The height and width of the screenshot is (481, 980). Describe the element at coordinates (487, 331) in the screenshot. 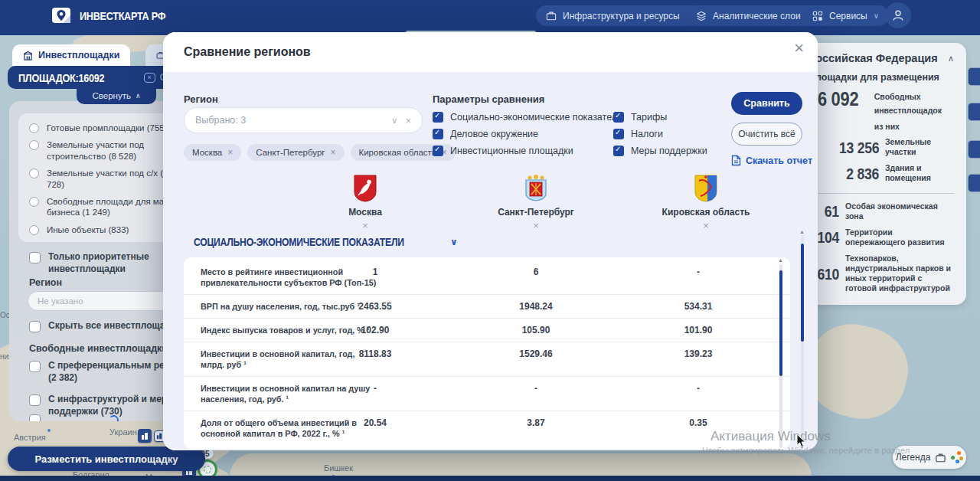

I see `table-row: Индекс выпуска товаров и услуг, год, % ¹…` at that location.